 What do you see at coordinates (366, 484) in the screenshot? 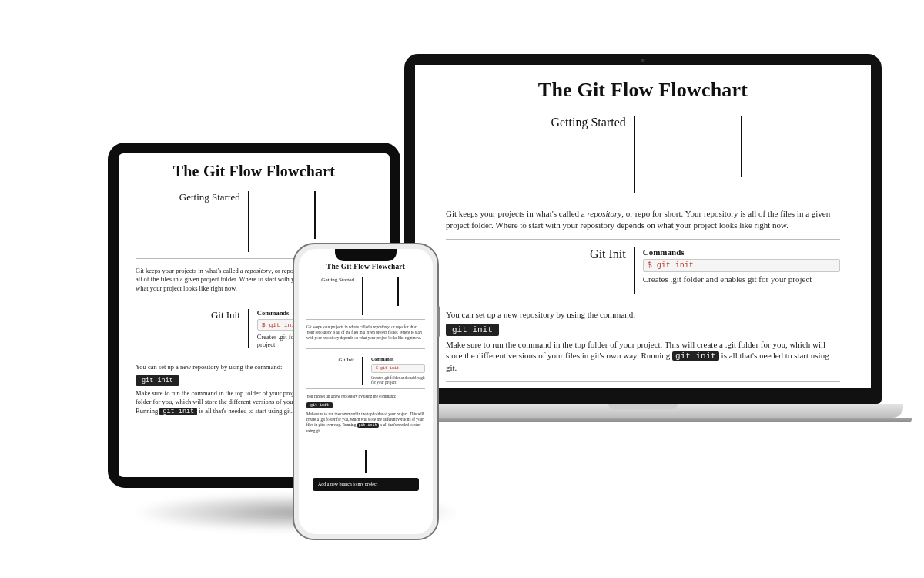
I see `add-branch-button: Add a new branch to my project` at bounding box center [366, 484].